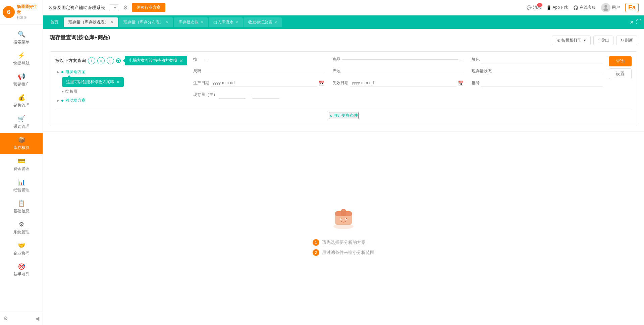  What do you see at coordinates (101, 61) in the screenshot?
I see `edit-scheme-btn: ○` at bounding box center [101, 61].